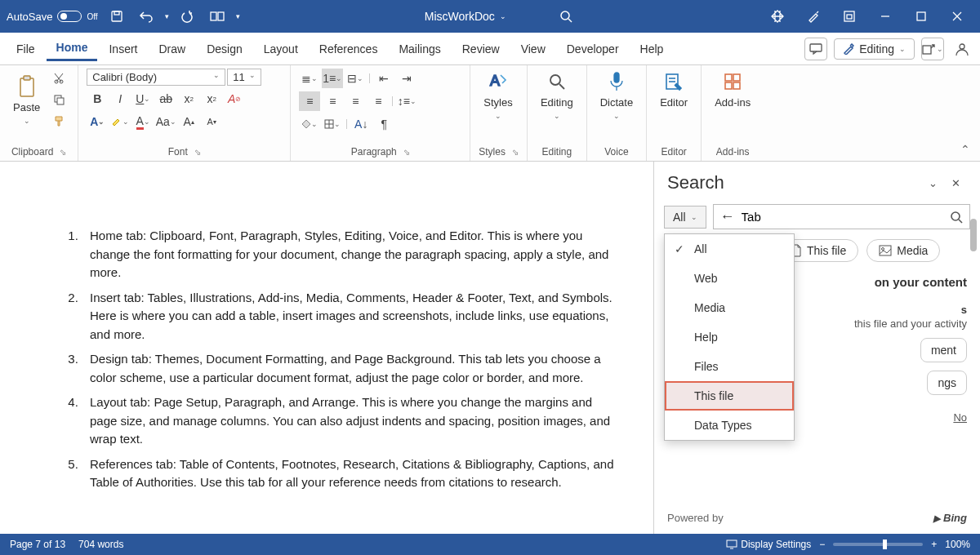 Image resolution: width=980 pixels, height=555 pixels. Describe the element at coordinates (729, 249) in the screenshot. I see `dropdown-item-all: All` at that location.